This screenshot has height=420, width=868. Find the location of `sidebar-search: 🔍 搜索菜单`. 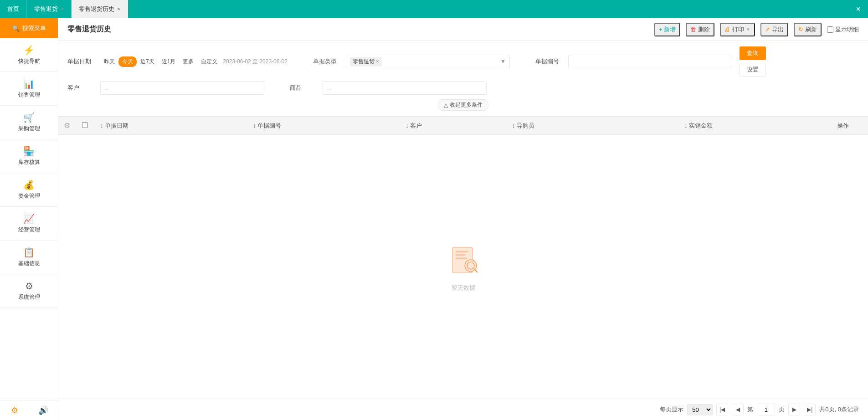

sidebar-search: 🔍 搜索菜单 is located at coordinates (29, 28).